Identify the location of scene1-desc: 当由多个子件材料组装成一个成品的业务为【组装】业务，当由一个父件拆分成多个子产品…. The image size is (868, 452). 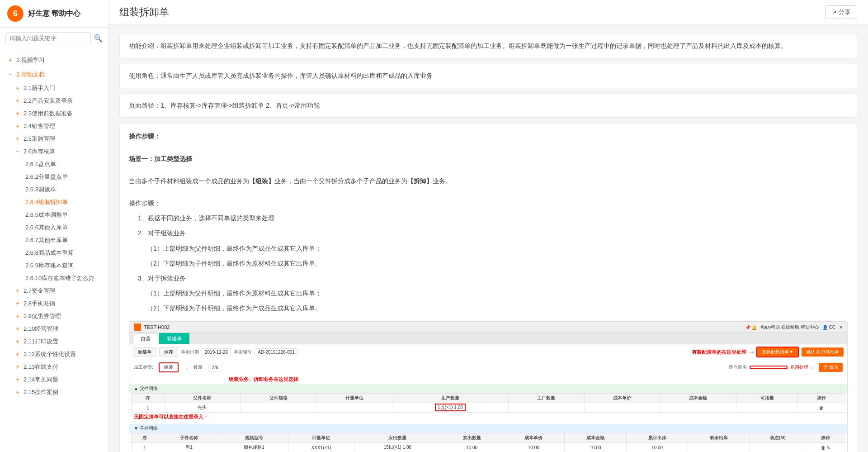
(488, 181).